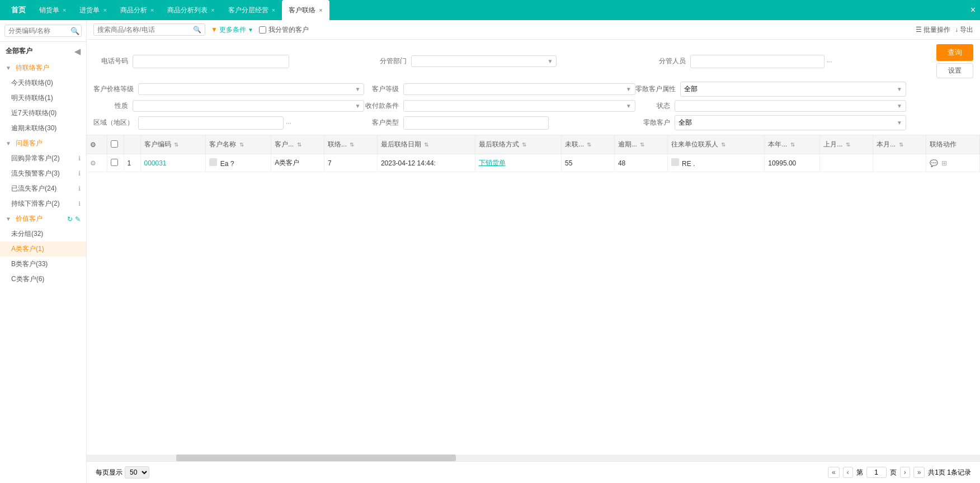 Image resolution: width=980 pixels, height=483 pixels. Describe the element at coordinates (848, 472) in the screenshot. I see `prev-page-btn: ‹` at that location.